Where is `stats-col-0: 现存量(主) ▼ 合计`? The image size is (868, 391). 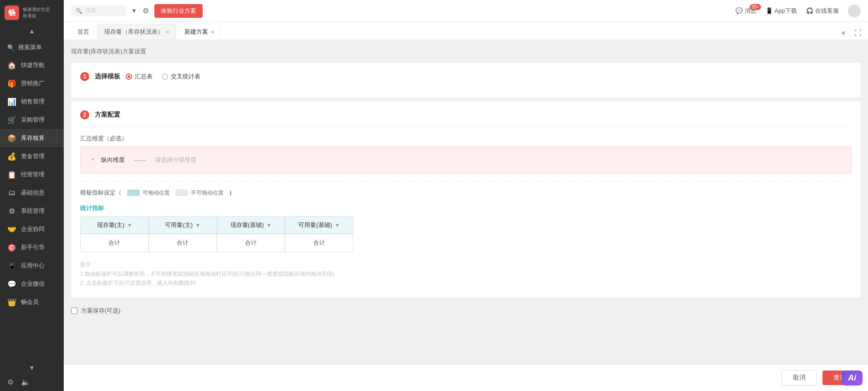
stats-col-0: 现存量(主) ▼ 合计 is located at coordinates (115, 234).